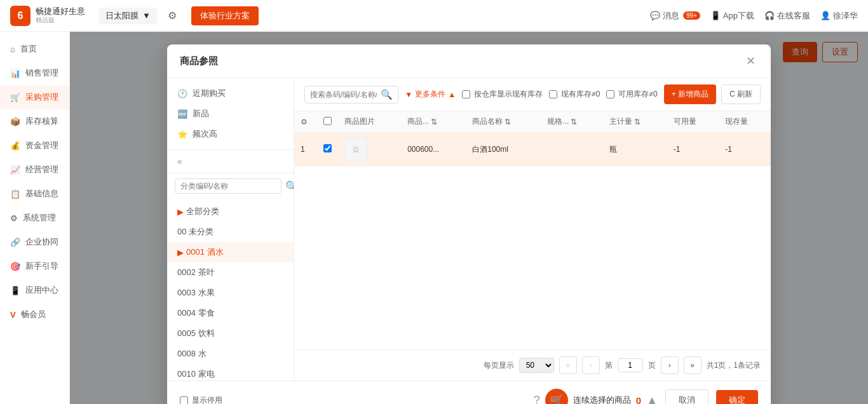 This screenshot has height=404, width=868. What do you see at coordinates (180, 253) in the screenshot?
I see `active-arrow-icon: ▶` at bounding box center [180, 253].